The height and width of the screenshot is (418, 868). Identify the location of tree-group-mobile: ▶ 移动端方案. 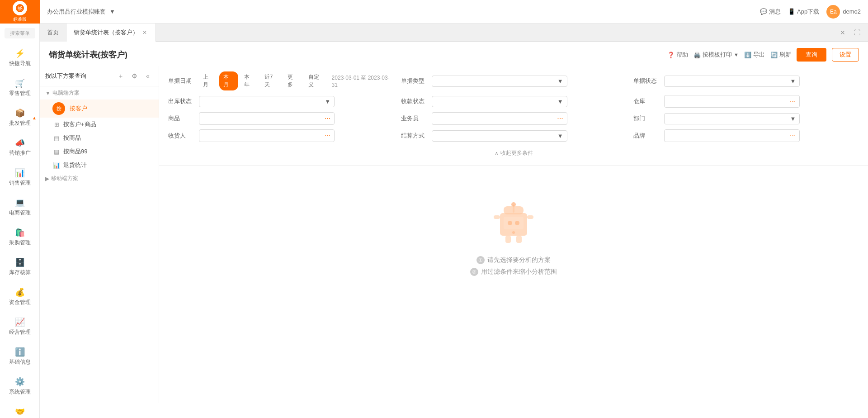
(99, 178).